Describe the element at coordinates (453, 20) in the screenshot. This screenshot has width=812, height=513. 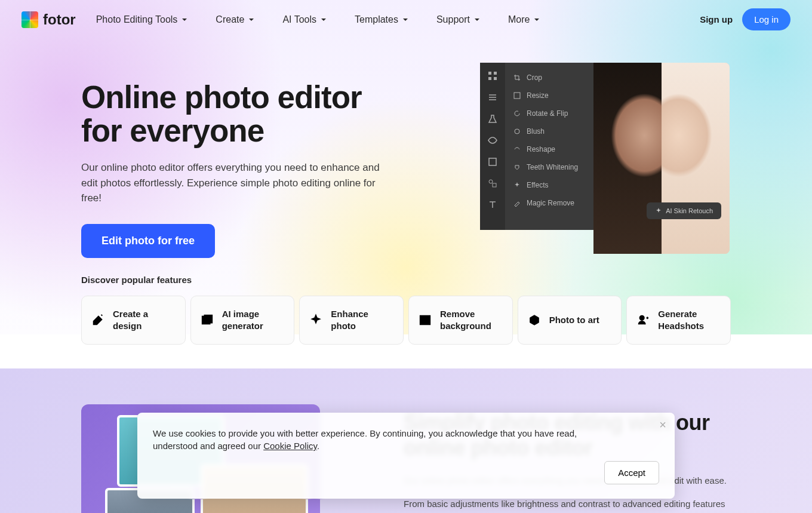
I see `nav-label: Support` at that location.